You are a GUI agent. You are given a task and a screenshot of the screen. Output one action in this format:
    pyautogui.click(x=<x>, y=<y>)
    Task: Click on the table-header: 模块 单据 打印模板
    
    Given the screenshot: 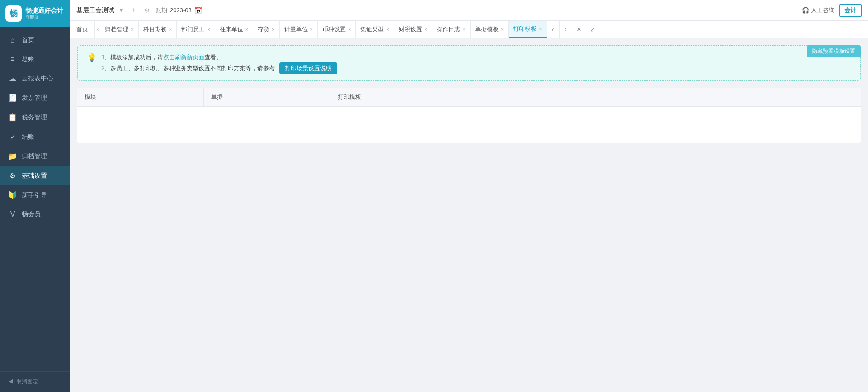 What is the action you would take?
    pyautogui.click(x=469, y=98)
    